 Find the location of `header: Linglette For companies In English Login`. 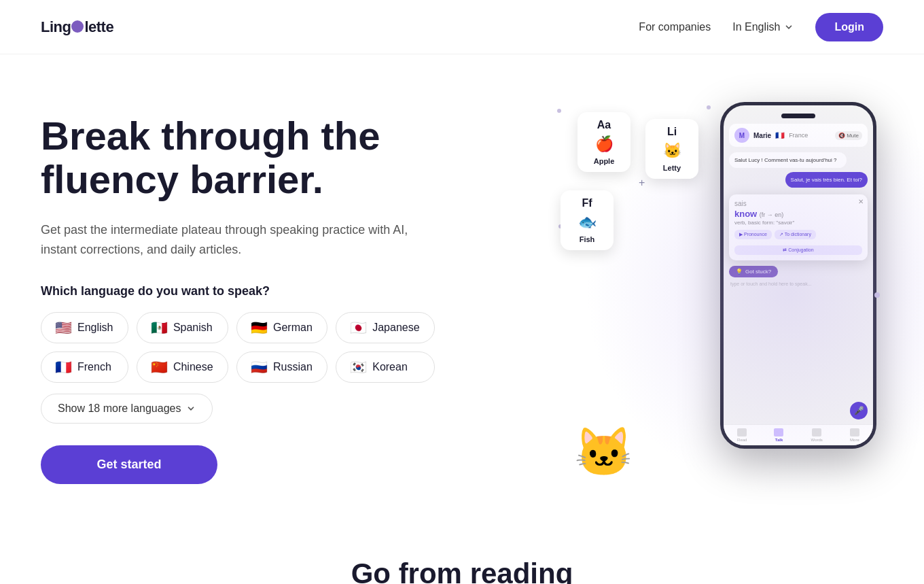

header: Linglette For companies In English Login is located at coordinates (462, 27).